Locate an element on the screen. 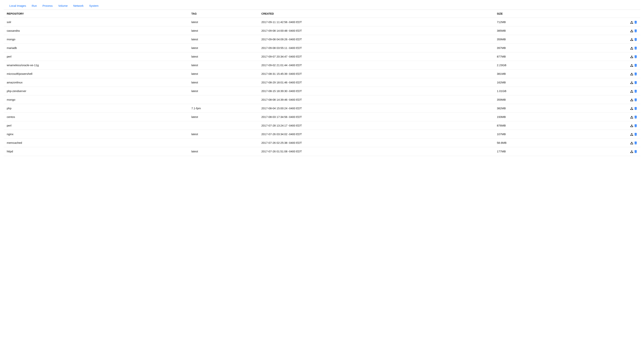 The image size is (644, 340). table-row: mongo2017-08-08 14:39:46 -0400 EDT359MB is located at coordinates (322, 100).